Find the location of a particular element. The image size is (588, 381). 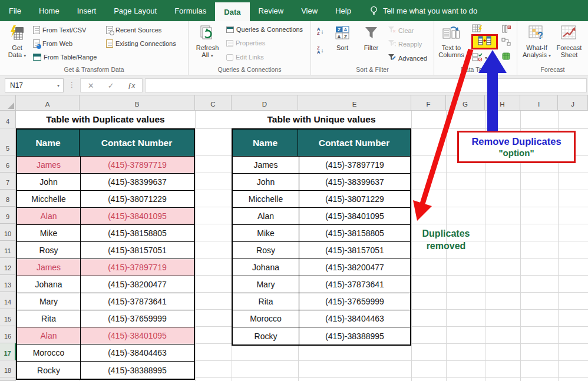

enter-icon: ✓ is located at coordinates (111, 86).